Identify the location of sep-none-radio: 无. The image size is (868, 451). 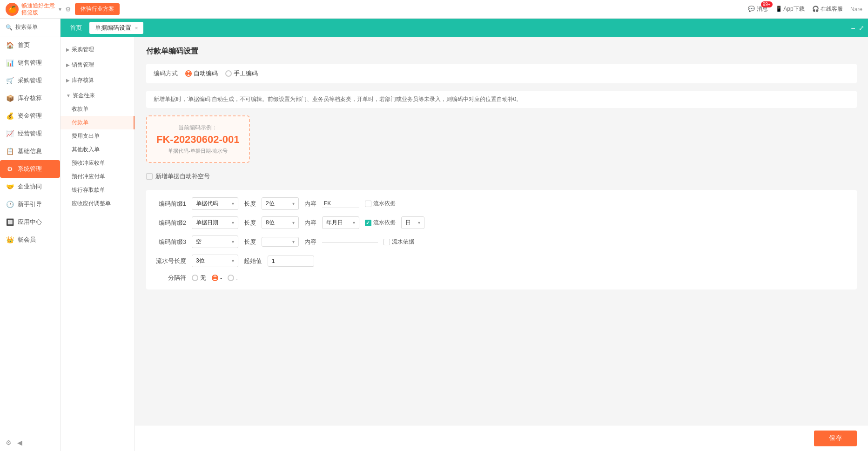
(199, 278).